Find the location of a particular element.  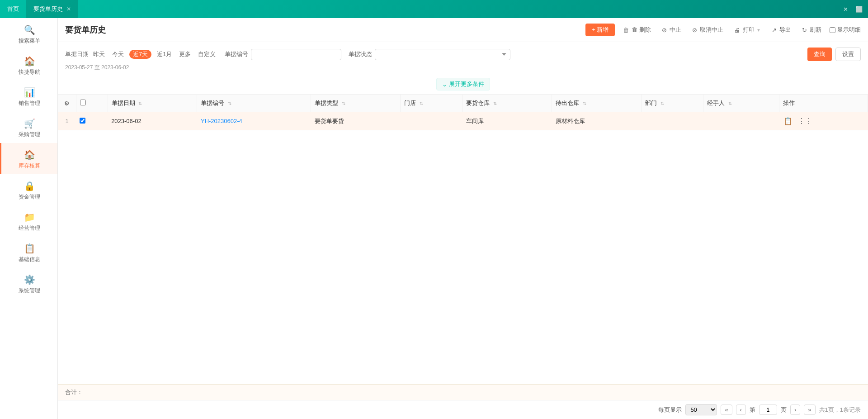

page-header: 要货单历史 + 新增 🗑 🗑 删除 ⊘ 中止 ⊘ 取消中止 🖨 打印 is located at coordinates (463, 30).